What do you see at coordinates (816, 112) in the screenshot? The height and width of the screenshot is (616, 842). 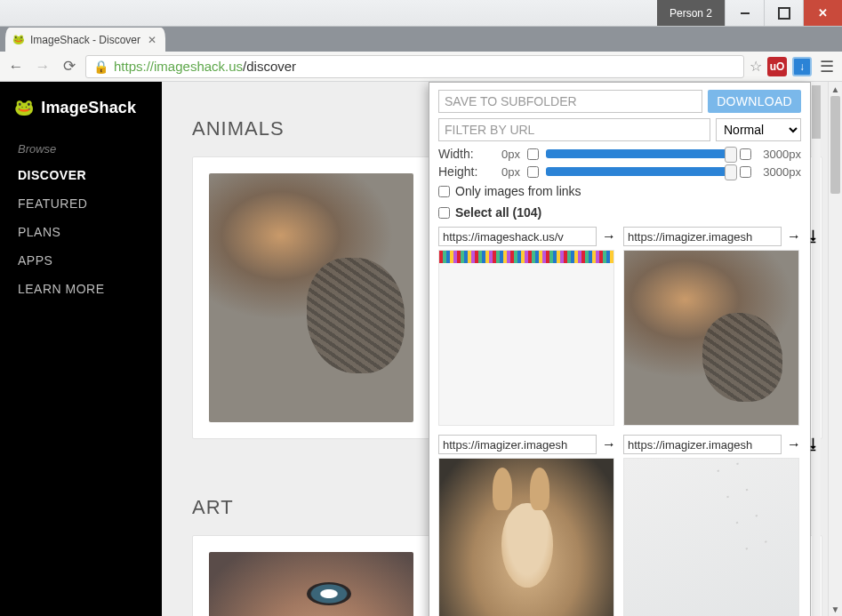 I see `popup-scrollbar-thumb` at bounding box center [816, 112].